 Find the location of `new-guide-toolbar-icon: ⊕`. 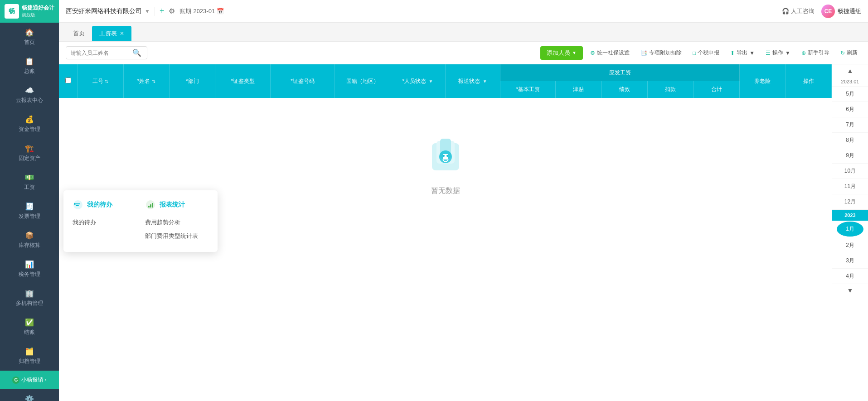

new-guide-toolbar-icon: ⊕ is located at coordinates (804, 53).